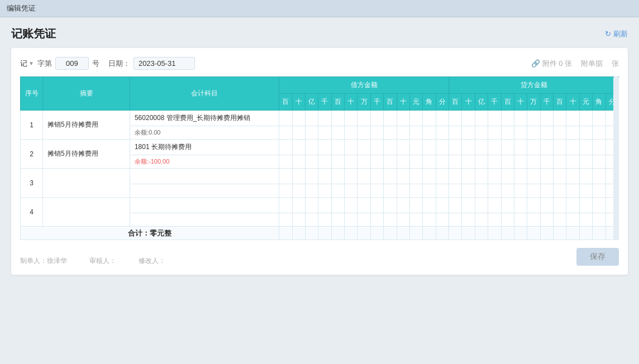 This screenshot has width=639, height=364. I want to click on seq-cell: 2, so click(32, 154).